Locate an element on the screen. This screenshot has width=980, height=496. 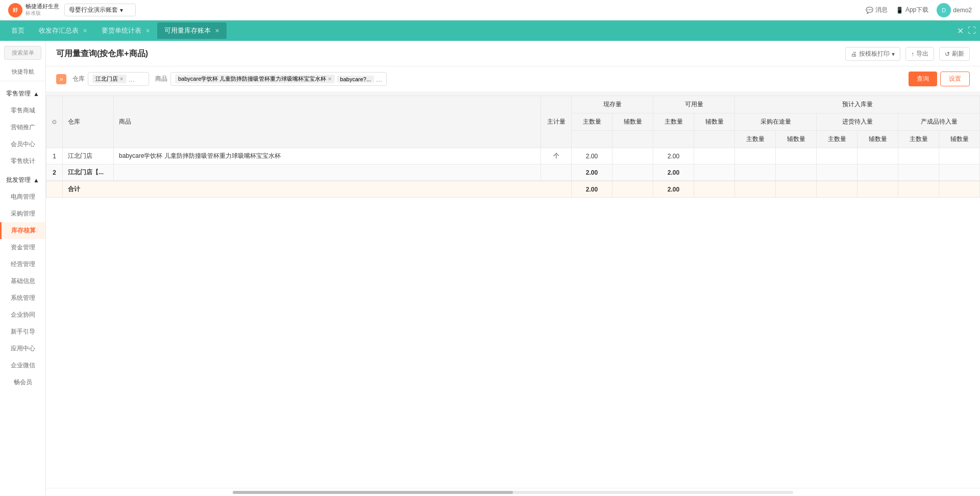
sidebar-item-guide: 新手引导 is located at coordinates (22, 332).